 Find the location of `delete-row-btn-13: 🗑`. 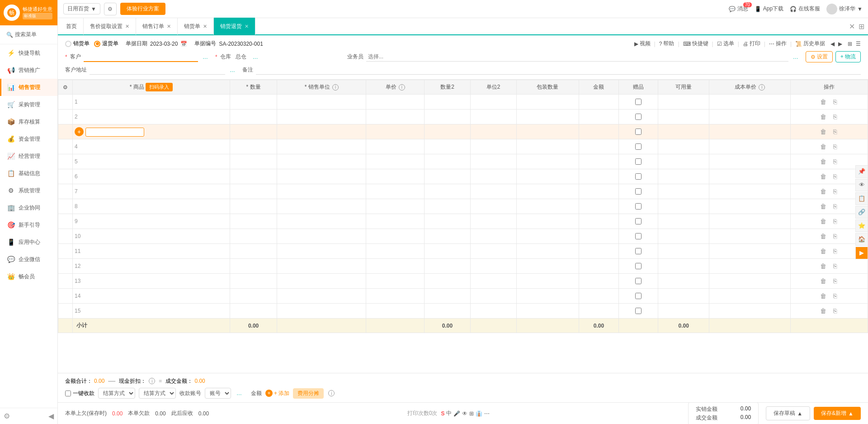

delete-row-btn-13: 🗑 is located at coordinates (823, 281).